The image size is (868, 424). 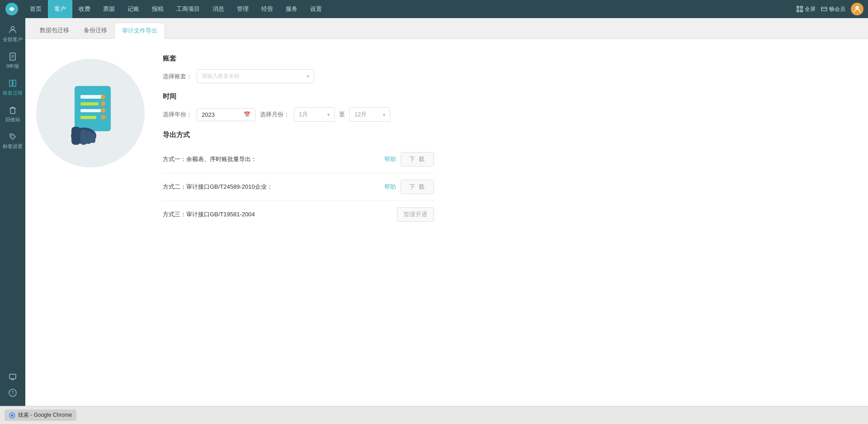 I want to click on nav-item-manage: 管理, so click(x=243, y=9).